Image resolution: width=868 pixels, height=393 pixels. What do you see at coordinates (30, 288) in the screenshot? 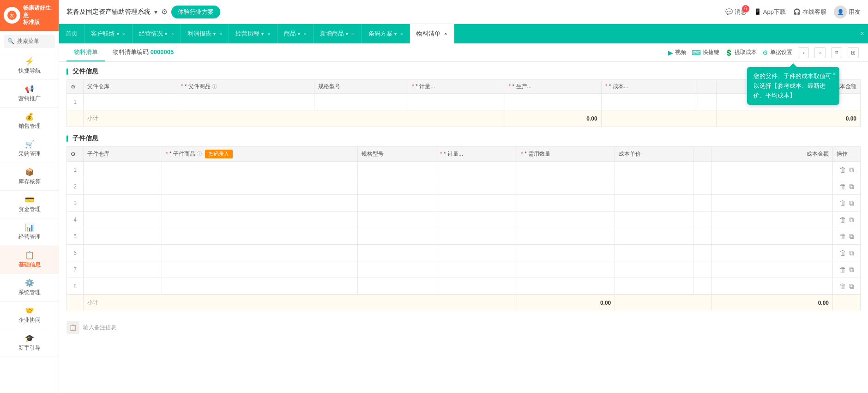
I see `sidebar-item-system: ⚙️ 系统管理` at bounding box center [30, 288].